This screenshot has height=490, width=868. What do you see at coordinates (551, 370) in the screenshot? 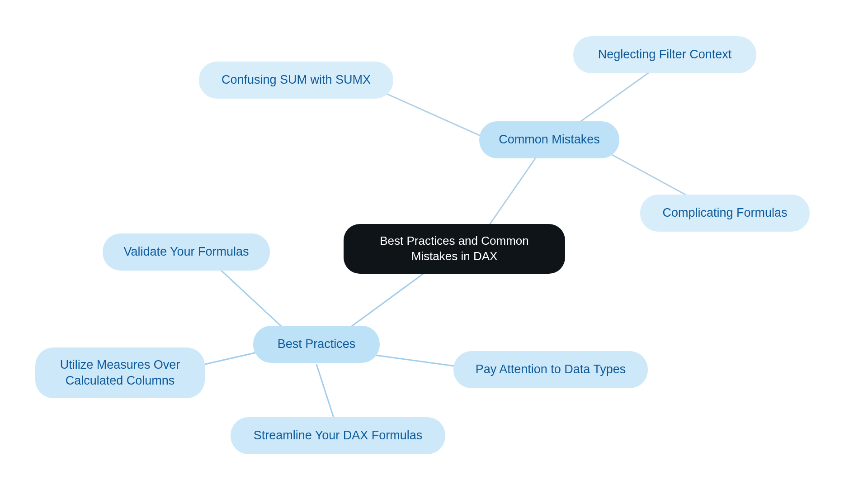
I see `leaf-data-types: Pay Attention to Data Types` at bounding box center [551, 370].